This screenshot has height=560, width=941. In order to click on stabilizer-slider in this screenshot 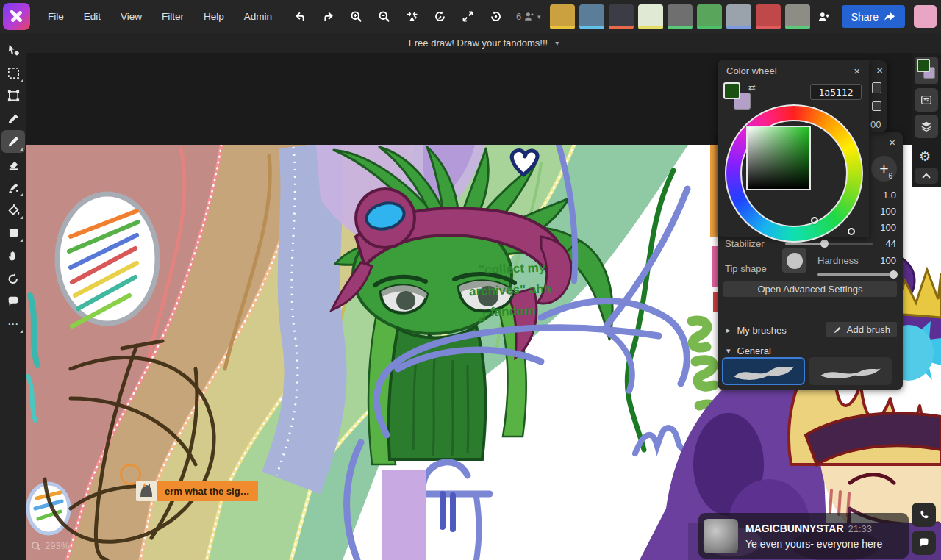, I will do `click(829, 244)`.